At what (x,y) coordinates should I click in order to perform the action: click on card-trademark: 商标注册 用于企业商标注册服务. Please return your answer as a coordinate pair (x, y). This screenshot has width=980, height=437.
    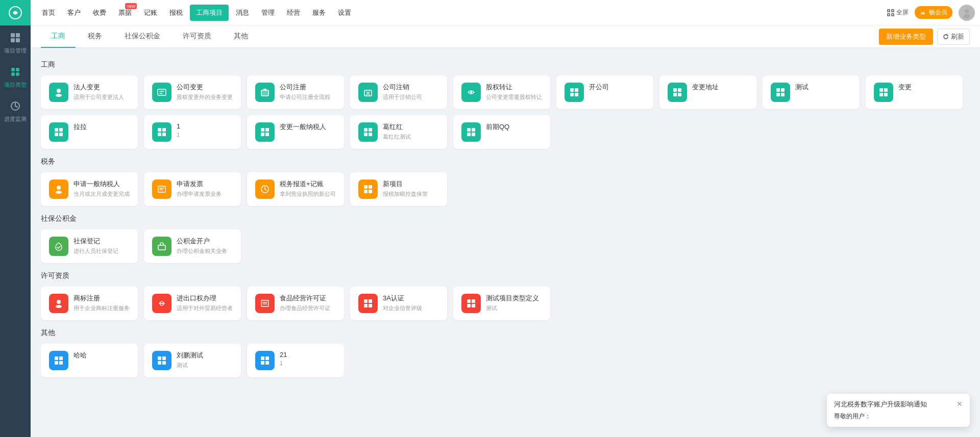
    Looking at the image, I should click on (89, 303).